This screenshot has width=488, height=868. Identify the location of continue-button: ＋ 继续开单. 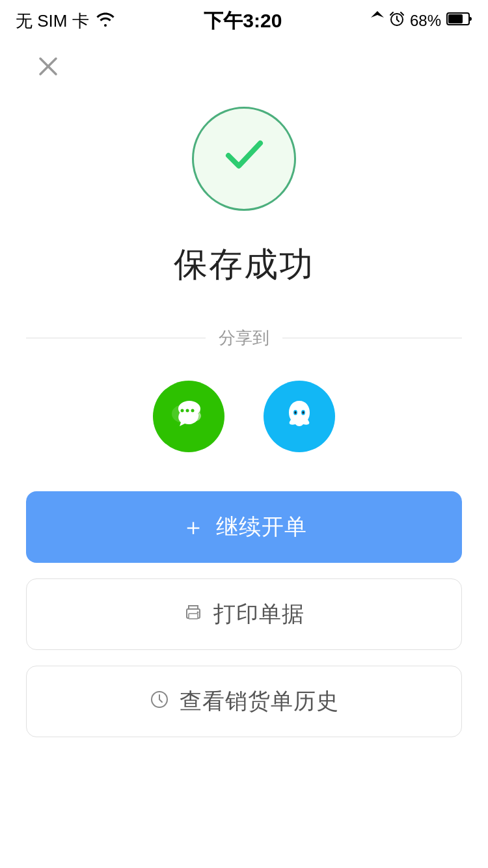
(244, 527).